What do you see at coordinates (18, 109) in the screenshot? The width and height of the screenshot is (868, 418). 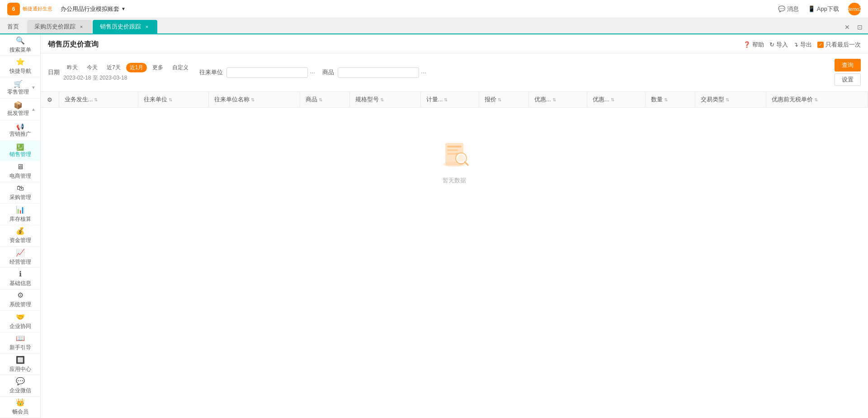 I see `wholesale-mgmt-inner: 📦 批发管理` at bounding box center [18, 109].